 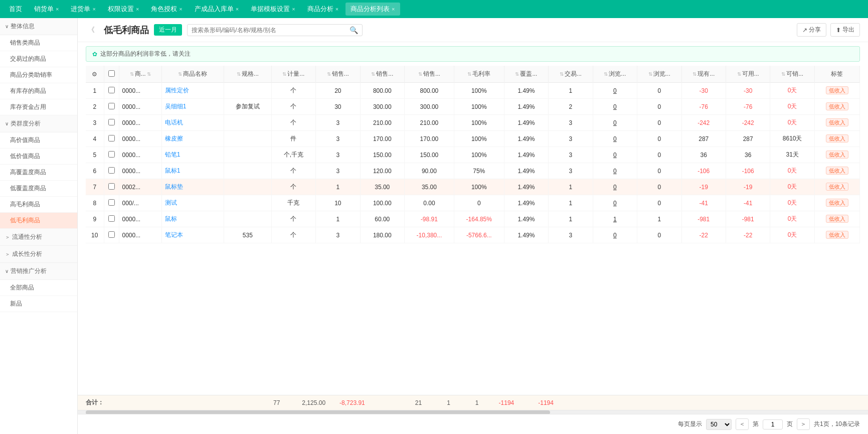 I want to click on nav-item-home: 首页, so click(x=16, y=9).